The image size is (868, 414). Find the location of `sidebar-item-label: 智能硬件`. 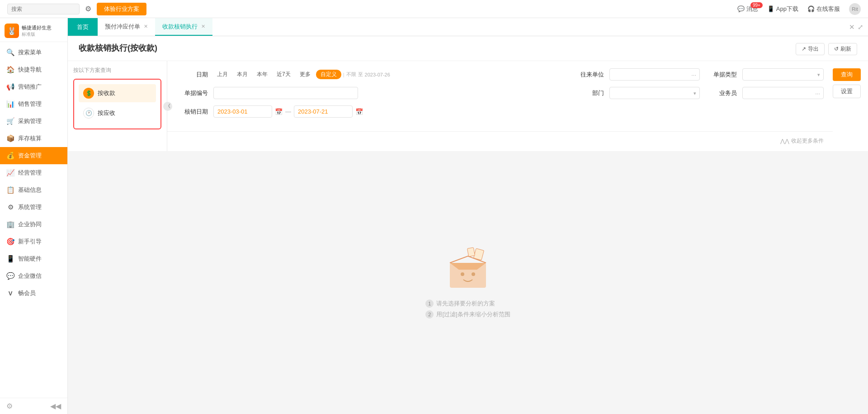

sidebar-item-label: 智能硬件 is located at coordinates (30, 259).